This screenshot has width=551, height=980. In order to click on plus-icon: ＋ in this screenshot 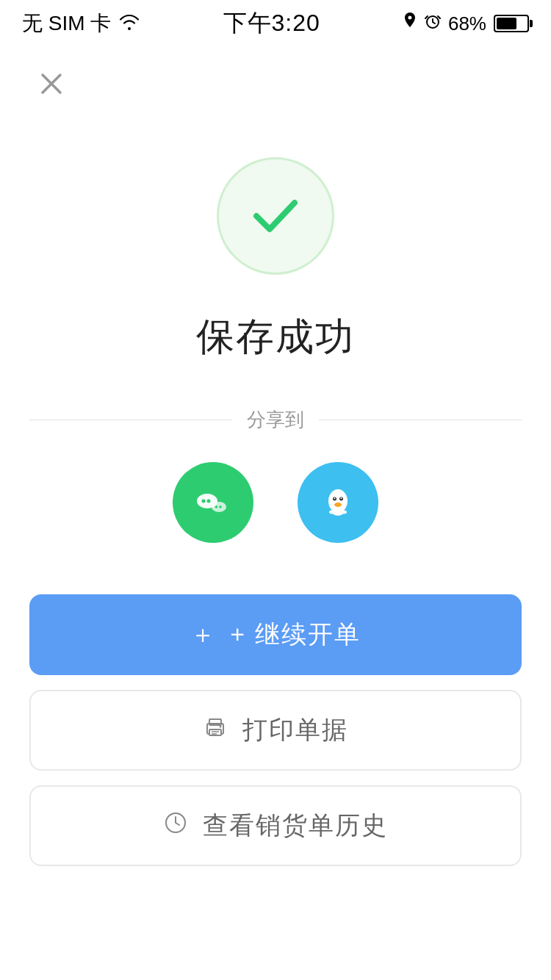, I will do `click(203, 635)`.